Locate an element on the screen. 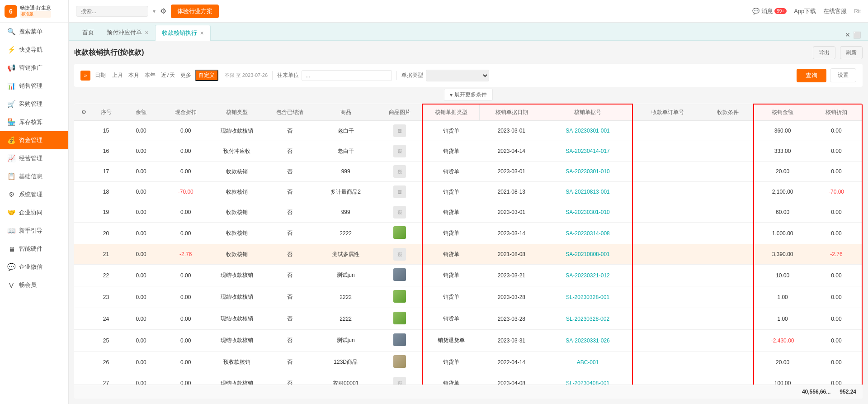 This screenshot has height=404, width=868. sidebar-item-采购管理: 🛒采购管理 is located at coordinates (34, 104).